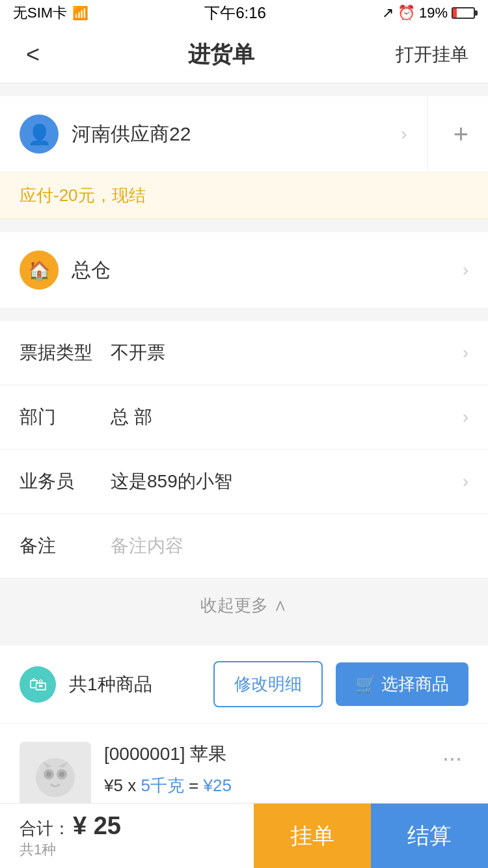  I want to click on product-details: [0000001] 苹果 ¥5 x 5千克 = ¥25, so click(264, 769).